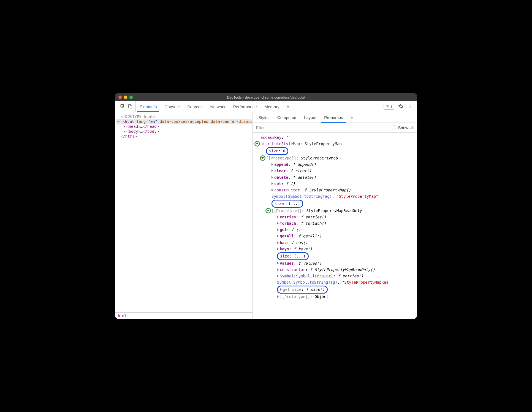 This screenshot has width=532, height=412. I want to click on tab-computed: Computed, so click(287, 117).